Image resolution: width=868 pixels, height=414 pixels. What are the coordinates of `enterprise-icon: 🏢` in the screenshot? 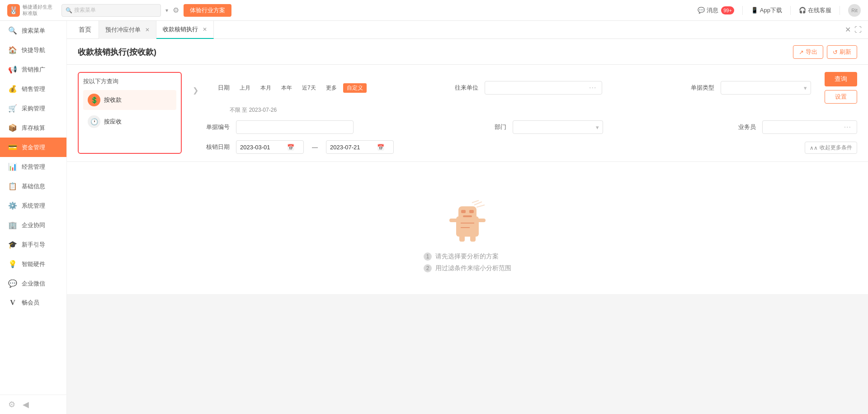 It's located at (13, 225).